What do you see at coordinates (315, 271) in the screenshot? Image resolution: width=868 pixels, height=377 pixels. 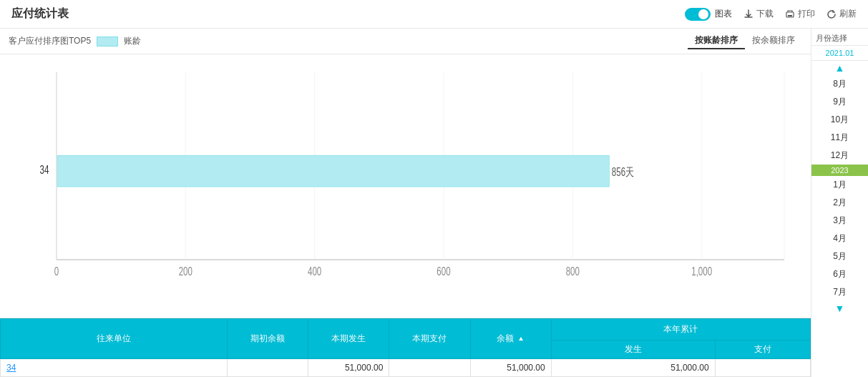 I see `svg-text: 400` at bounding box center [315, 271].